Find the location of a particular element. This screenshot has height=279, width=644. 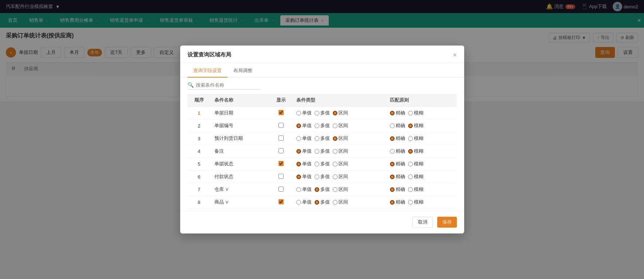

search-bar: 🔍 is located at coordinates (322, 86).